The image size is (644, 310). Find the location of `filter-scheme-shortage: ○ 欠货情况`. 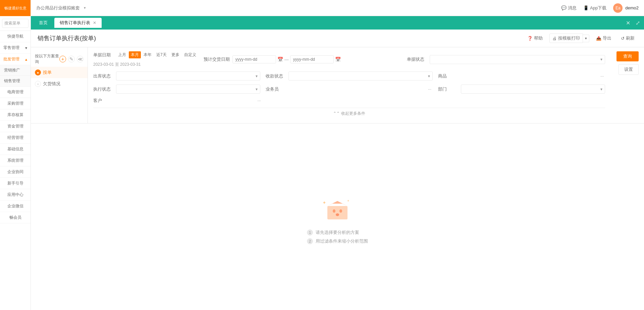

filter-scheme-shortage: ○ 欠货情况 is located at coordinates (59, 84).